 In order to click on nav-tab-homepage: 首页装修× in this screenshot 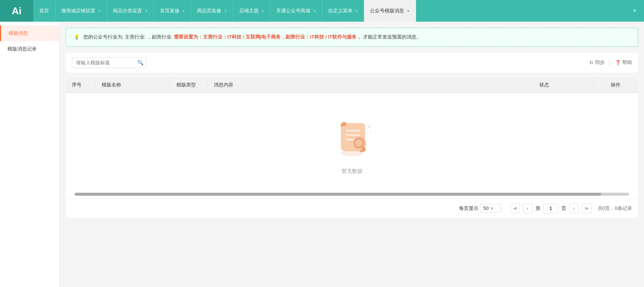, I will do `click(173, 11)`.